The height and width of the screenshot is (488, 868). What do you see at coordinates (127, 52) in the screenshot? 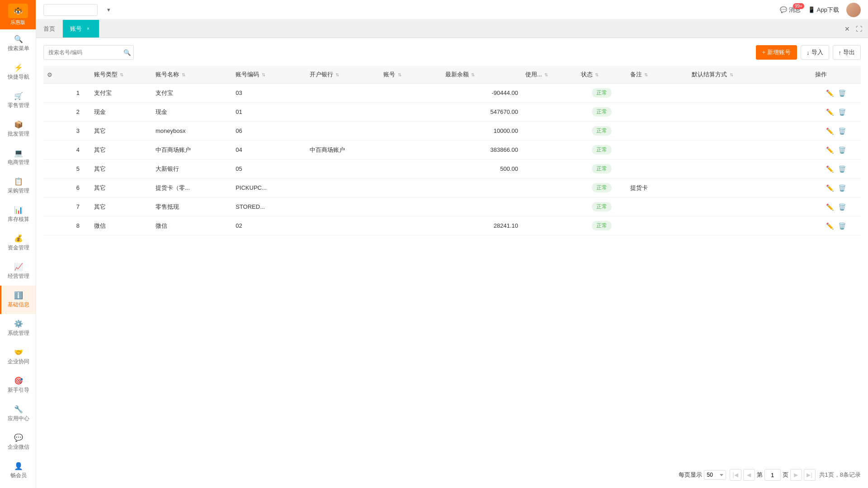
I see `search-button: 🔍` at bounding box center [127, 52].